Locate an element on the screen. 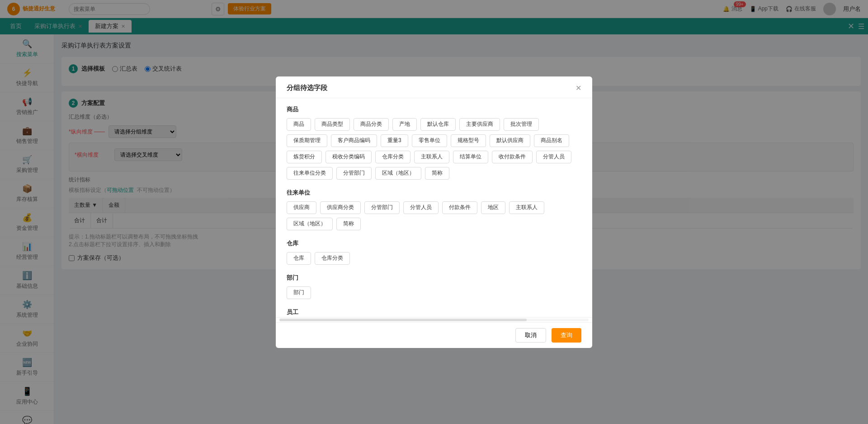 The height and width of the screenshot is (424, 868). field-tag-main-supplier: 主要供应商 is located at coordinates (480, 124).